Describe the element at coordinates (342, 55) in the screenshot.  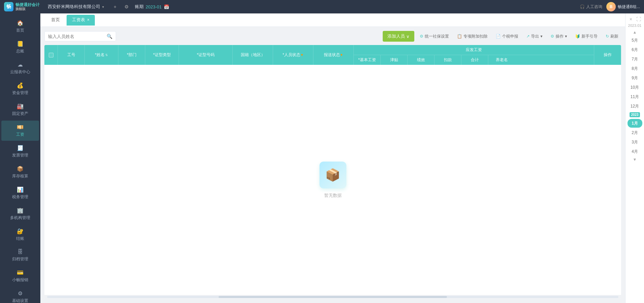
I see `report-filter-icon: ▼` at that location.